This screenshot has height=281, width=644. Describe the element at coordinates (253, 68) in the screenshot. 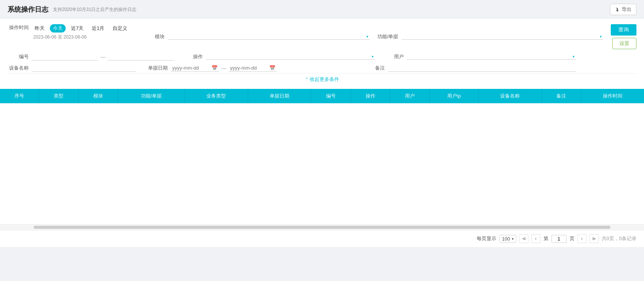

I see `voucher-date-end-wrap: 📅` at that location.